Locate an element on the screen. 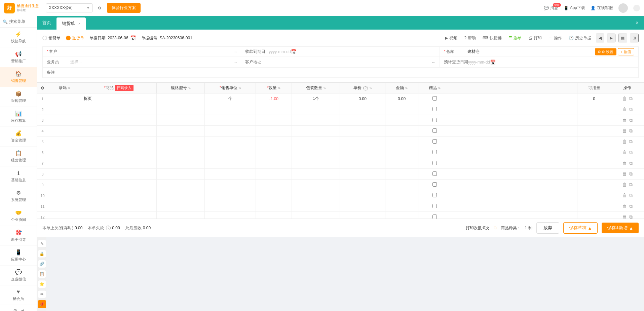 Image resolution: width=644 pixels, height=311 pixels. sidebar-item-purchase-mgmt: 📦 采购管理 is located at coordinates (18, 97).